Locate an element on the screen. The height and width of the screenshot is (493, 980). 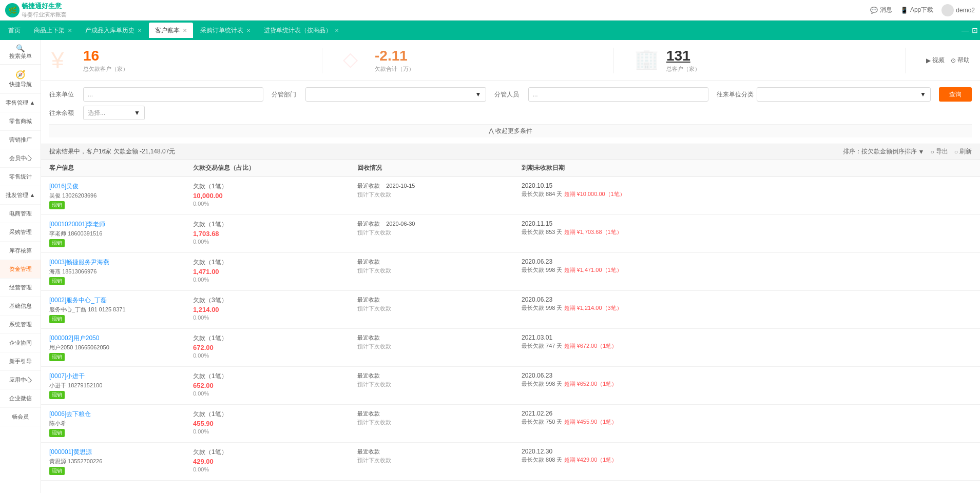
from-unit-input: ... is located at coordinates (174, 94).